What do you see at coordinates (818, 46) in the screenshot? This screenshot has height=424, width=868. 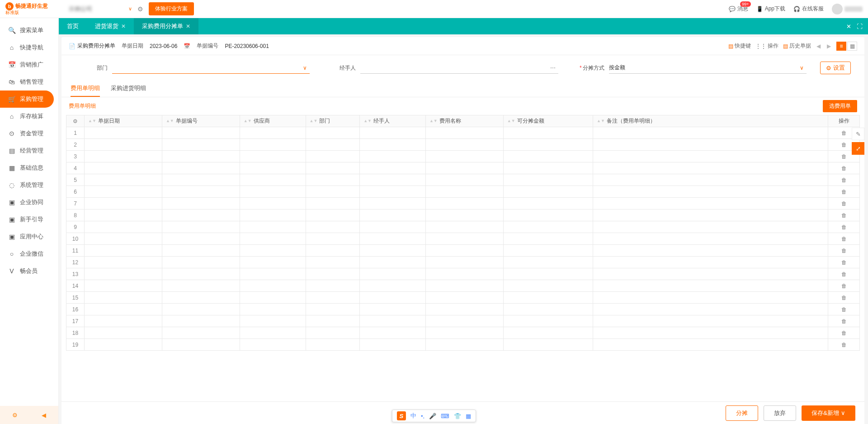 I see `prev-doc-icon: ◀` at bounding box center [818, 46].